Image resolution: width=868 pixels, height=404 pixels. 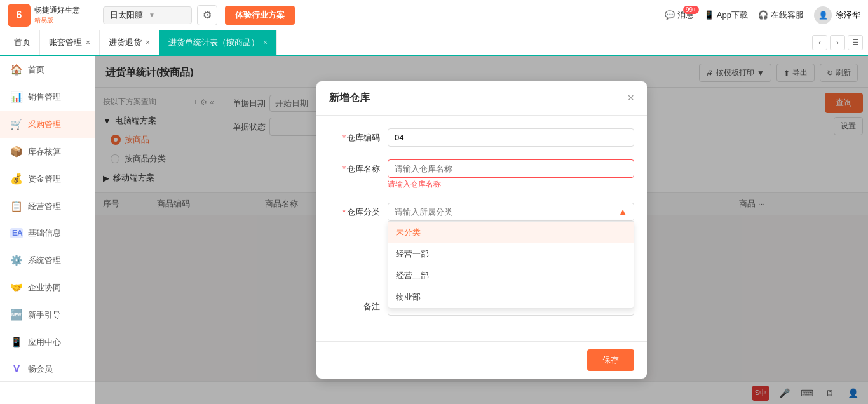 I want to click on newbie-icon: 🆕, so click(x=17, y=315).